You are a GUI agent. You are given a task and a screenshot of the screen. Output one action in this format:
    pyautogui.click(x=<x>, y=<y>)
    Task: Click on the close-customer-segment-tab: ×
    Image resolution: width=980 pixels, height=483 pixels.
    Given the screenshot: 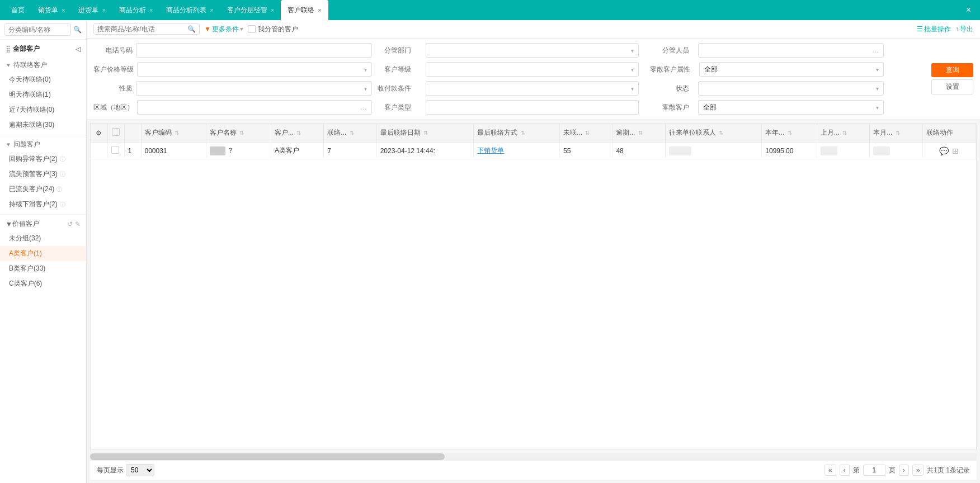 What is the action you would take?
    pyautogui.click(x=272, y=10)
    